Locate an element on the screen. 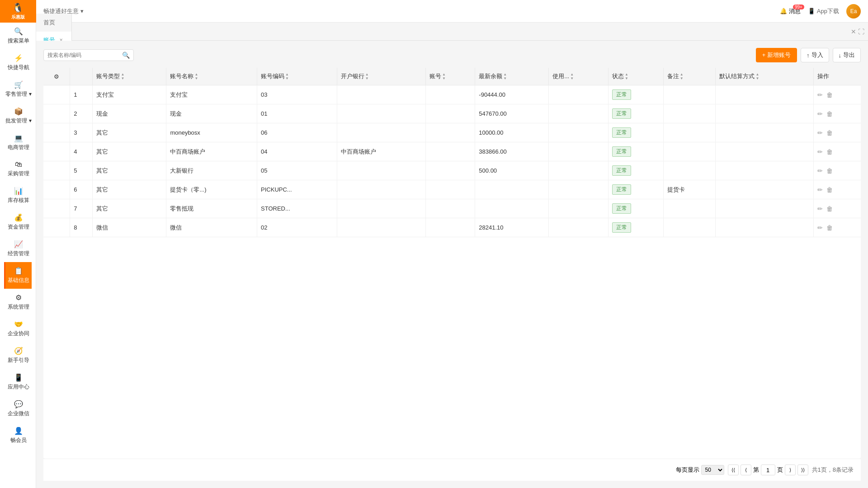 The image size is (868, 488). delete-icon-3: 🗑 is located at coordinates (830, 152).